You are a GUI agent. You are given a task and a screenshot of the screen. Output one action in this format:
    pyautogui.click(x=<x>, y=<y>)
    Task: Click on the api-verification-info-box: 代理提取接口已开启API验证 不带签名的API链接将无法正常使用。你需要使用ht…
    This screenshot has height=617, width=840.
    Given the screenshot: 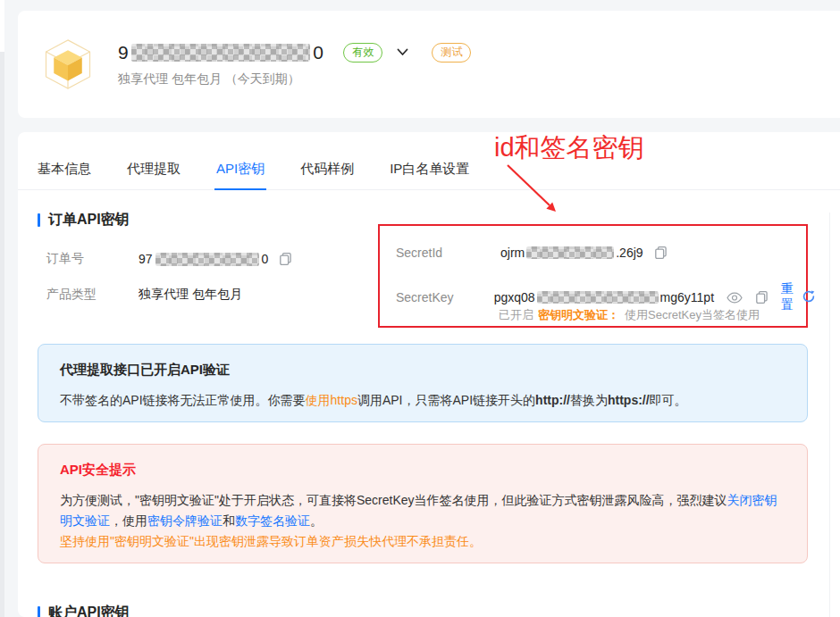 What is the action you would take?
    pyautogui.click(x=423, y=383)
    